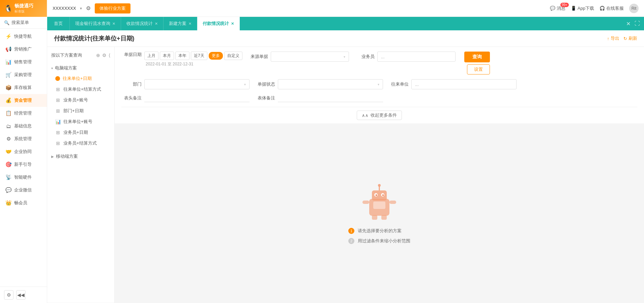 Image resolution: width=644 pixels, height=303 pixels. I want to click on message-count: 99+, so click(564, 5).